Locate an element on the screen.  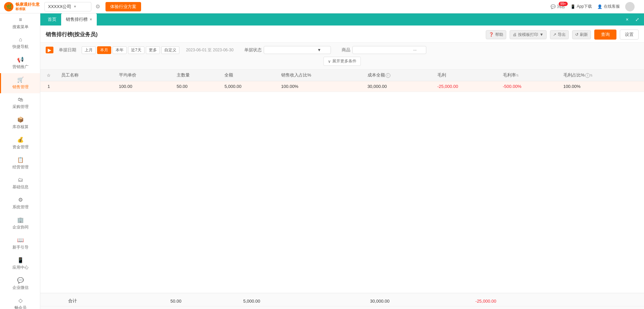
info-icon-gross_ratio: i is located at coordinates (588, 75).